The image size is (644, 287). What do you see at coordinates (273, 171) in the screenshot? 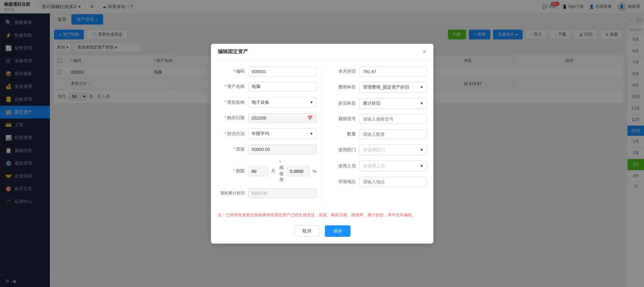
I see `period-unit-label: 月` at bounding box center [273, 171].